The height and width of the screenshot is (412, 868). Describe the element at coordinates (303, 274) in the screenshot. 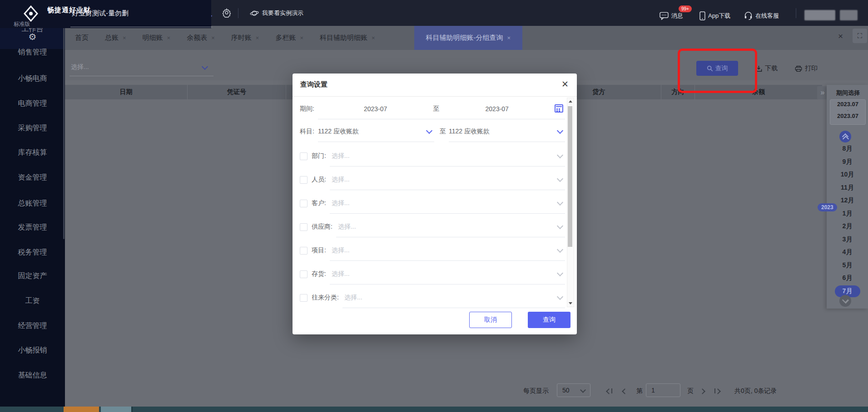

I see `inventory-checkbox` at that location.